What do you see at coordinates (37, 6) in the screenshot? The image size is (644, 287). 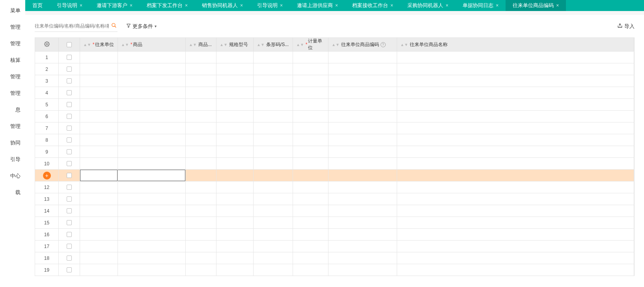 I see `tab-home: 首页` at bounding box center [37, 6].